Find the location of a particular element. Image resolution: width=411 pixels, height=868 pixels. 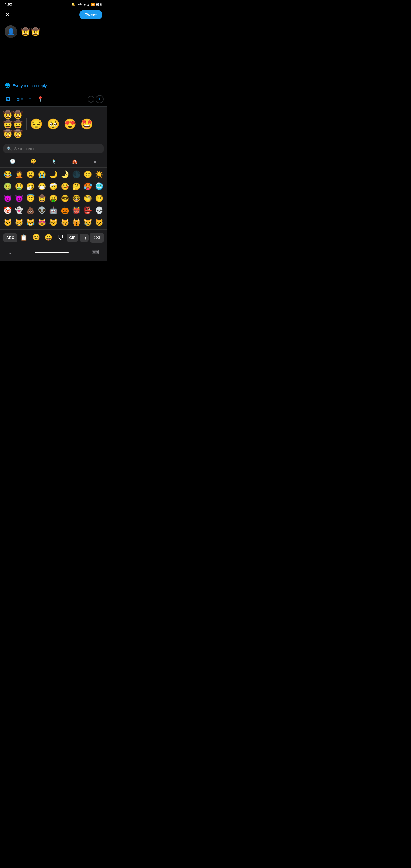

battery-icon: 93% is located at coordinates (99, 5).